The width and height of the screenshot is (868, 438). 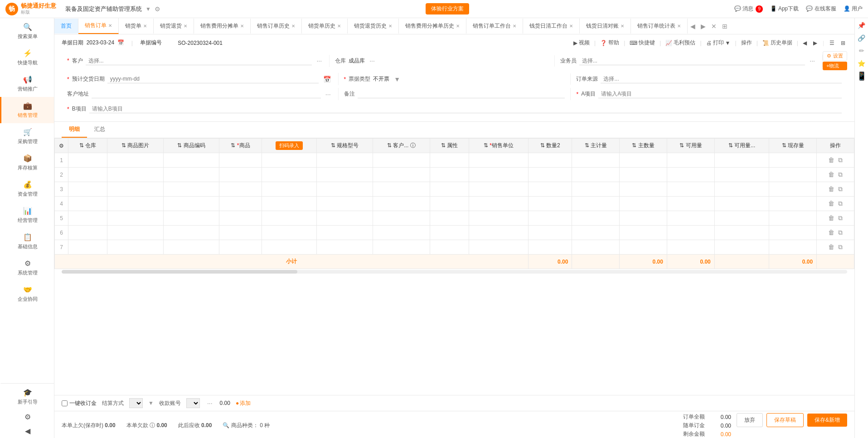 What do you see at coordinates (191, 218) in the screenshot?
I see `row-5-code` at bounding box center [191, 218].